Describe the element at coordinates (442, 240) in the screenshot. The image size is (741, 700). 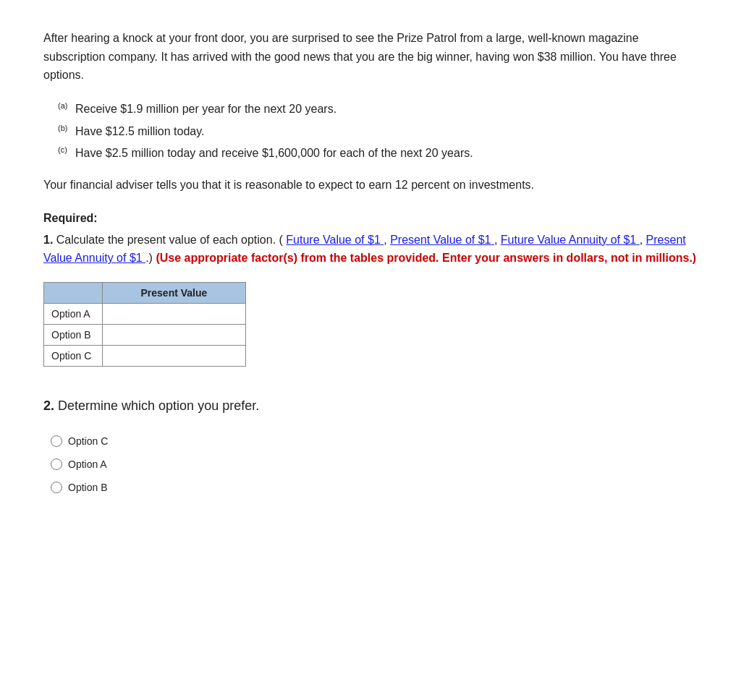
I see `link-pv-dollar: Present Value of $1` at that location.